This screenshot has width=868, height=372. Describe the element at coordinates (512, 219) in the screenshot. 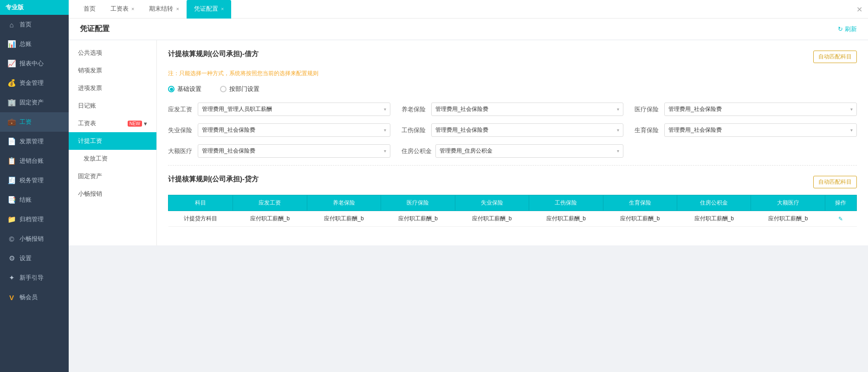

I see `credit-table-body: 计提贷方科目应付职工薪酬_b应付职工薪酬_b应付职工薪酬_b应付职工薪酬_b应付…` at that location.